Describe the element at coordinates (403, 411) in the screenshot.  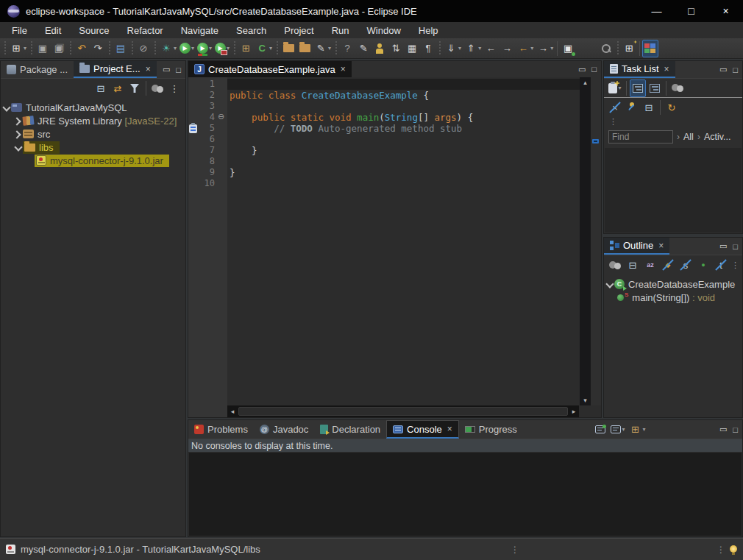
I see `horizontal-scrollbar: ◂ ▸` at that location.